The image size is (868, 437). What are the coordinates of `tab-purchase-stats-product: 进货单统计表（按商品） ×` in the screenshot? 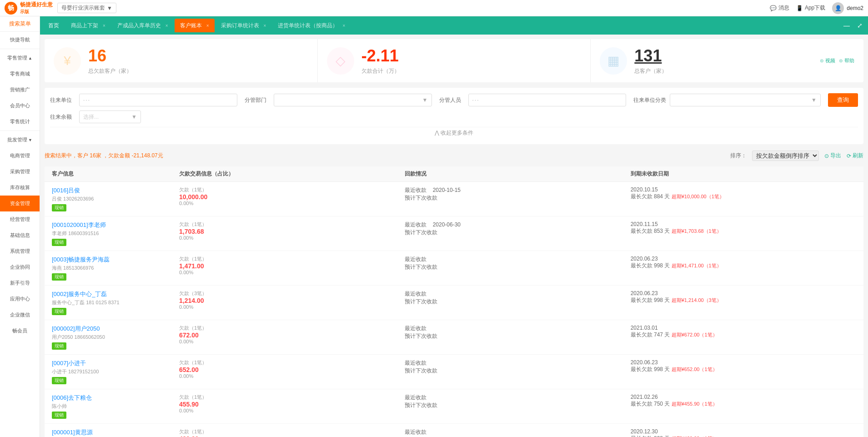 It's located at (311, 25).